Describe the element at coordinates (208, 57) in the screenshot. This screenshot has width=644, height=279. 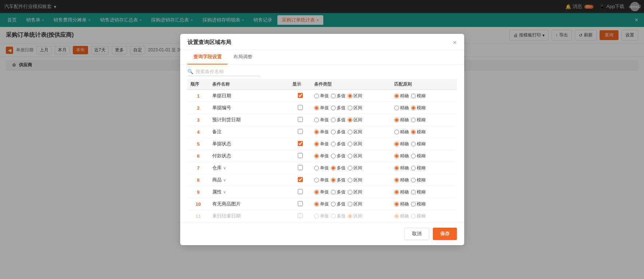
I see `tab-query-fields: 查询字段设置` at that location.